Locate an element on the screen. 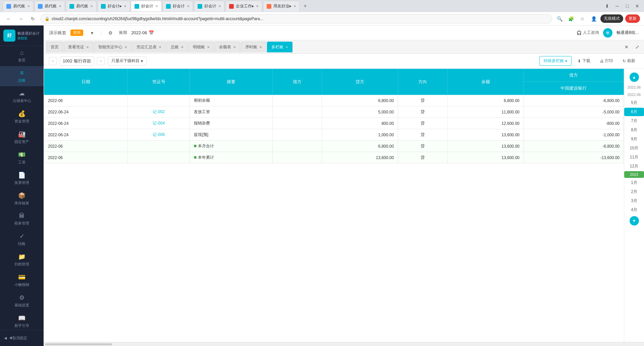  rp-month-10: 10月 is located at coordinates (634, 148).